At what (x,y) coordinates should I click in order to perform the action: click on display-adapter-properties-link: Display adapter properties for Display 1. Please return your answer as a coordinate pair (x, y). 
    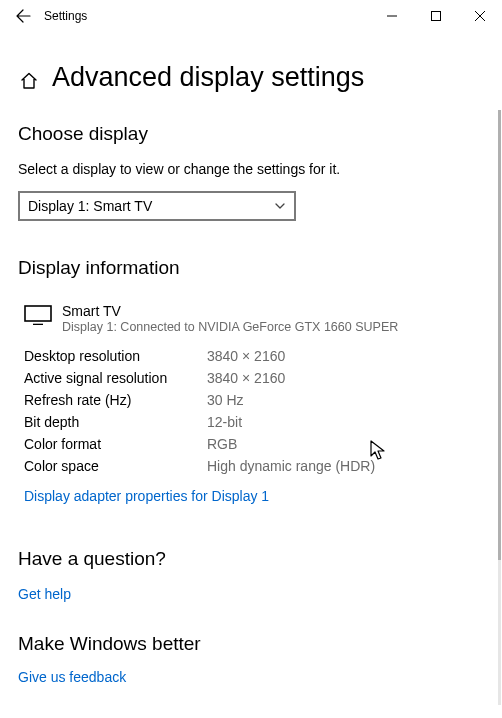
    Looking at the image, I should click on (144, 496).